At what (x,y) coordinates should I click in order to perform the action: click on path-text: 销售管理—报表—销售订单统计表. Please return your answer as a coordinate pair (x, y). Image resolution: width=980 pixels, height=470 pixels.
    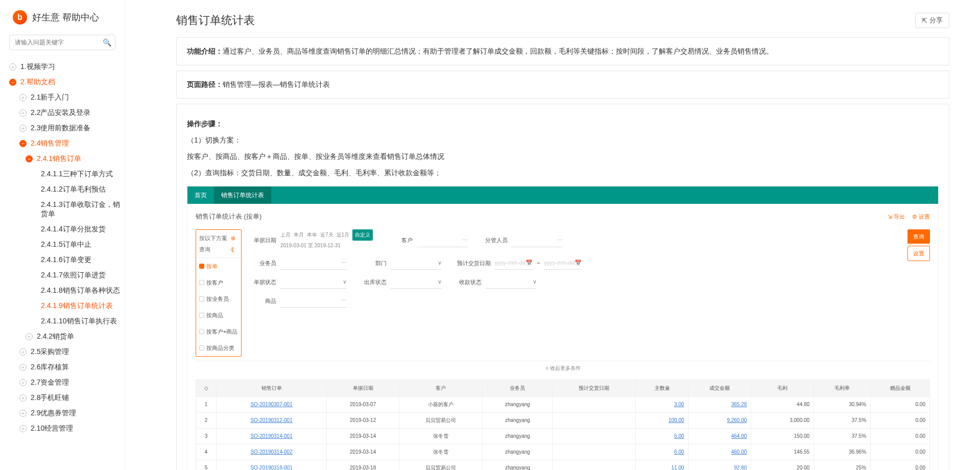
    Looking at the image, I should click on (276, 84).